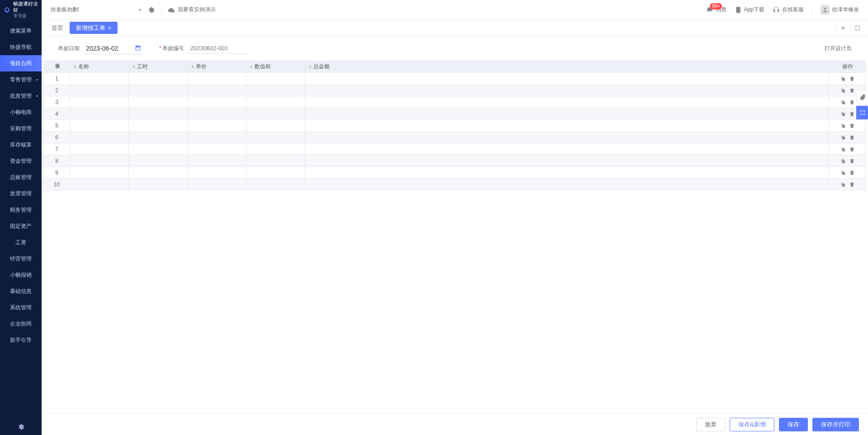 The width and height of the screenshot is (868, 435). What do you see at coordinates (57, 28) in the screenshot?
I see `tab-0: 首页` at bounding box center [57, 28].